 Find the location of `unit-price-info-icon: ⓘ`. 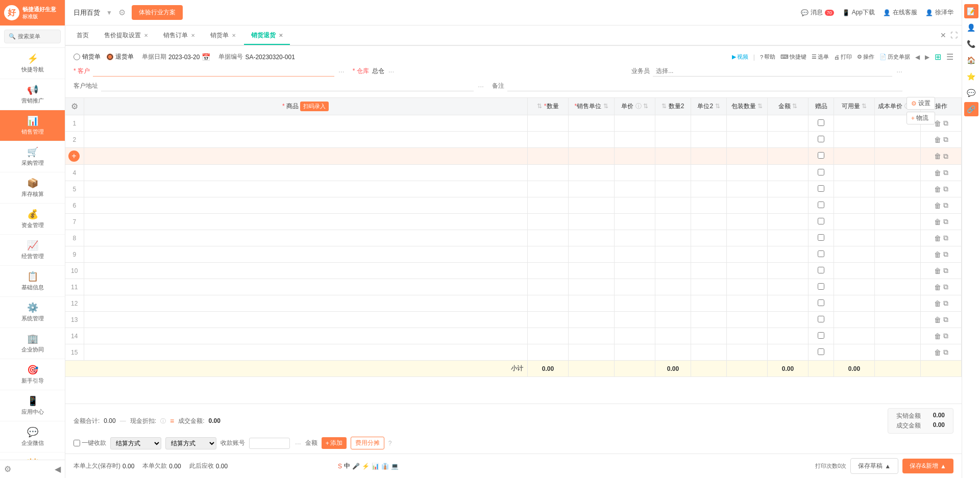

unit-price-info-icon: ⓘ is located at coordinates (639, 106).